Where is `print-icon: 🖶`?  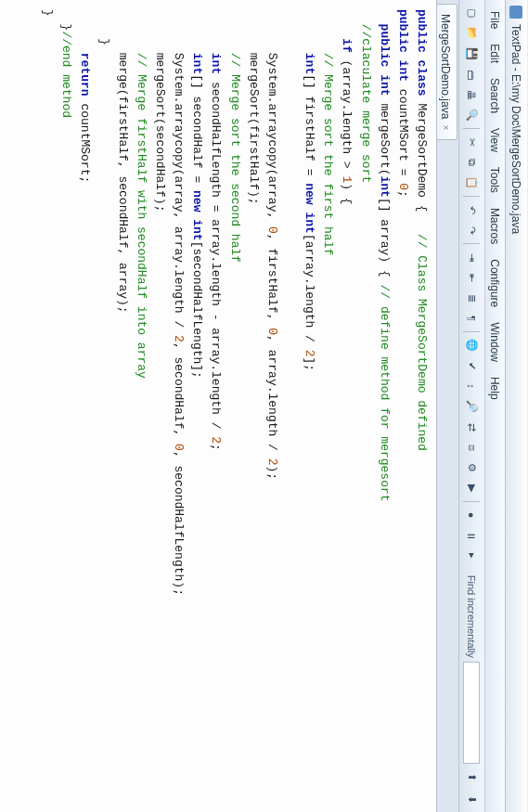 print-icon: 🖶 is located at coordinates (472, 95).